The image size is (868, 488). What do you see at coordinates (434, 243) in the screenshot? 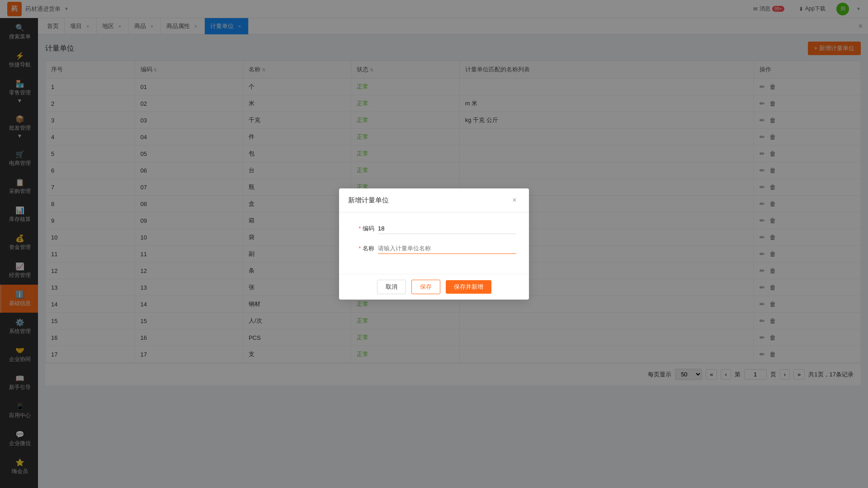
I see `modal-body: 编码 名称` at bounding box center [434, 243].